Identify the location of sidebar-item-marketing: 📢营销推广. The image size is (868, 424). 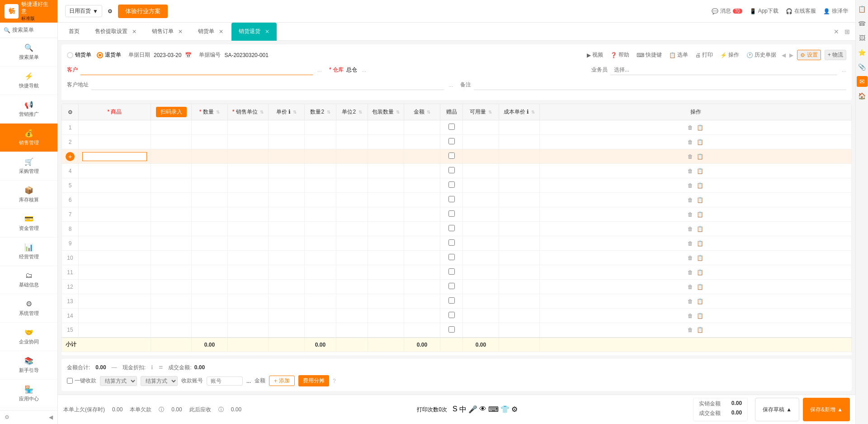
(29, 110).